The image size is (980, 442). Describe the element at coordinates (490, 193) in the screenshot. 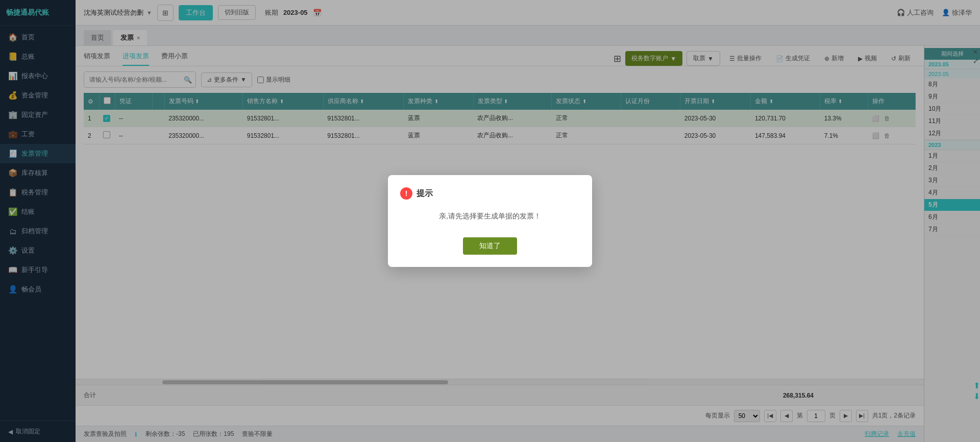

I see `dialog-title-row: ! 提示` at that location.